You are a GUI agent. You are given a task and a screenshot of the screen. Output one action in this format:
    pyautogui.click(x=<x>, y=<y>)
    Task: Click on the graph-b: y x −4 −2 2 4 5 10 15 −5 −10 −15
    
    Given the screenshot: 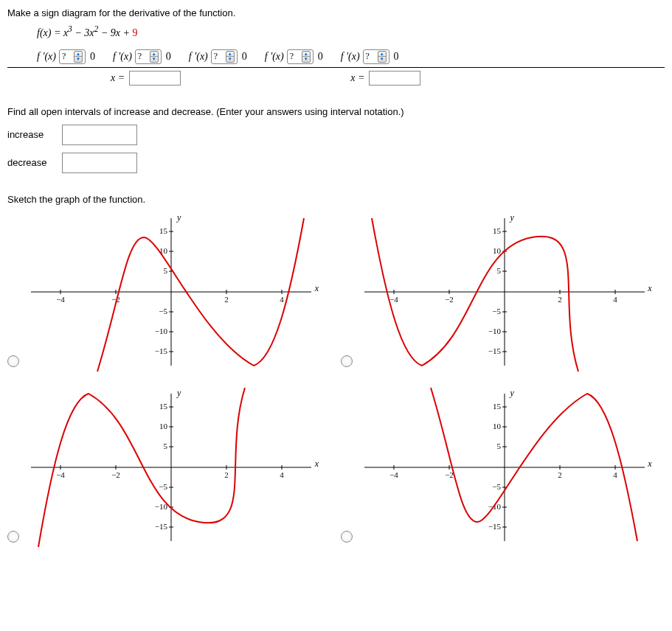 What is the action you would take?
    pyautogui.click(x=505, y=292)
    